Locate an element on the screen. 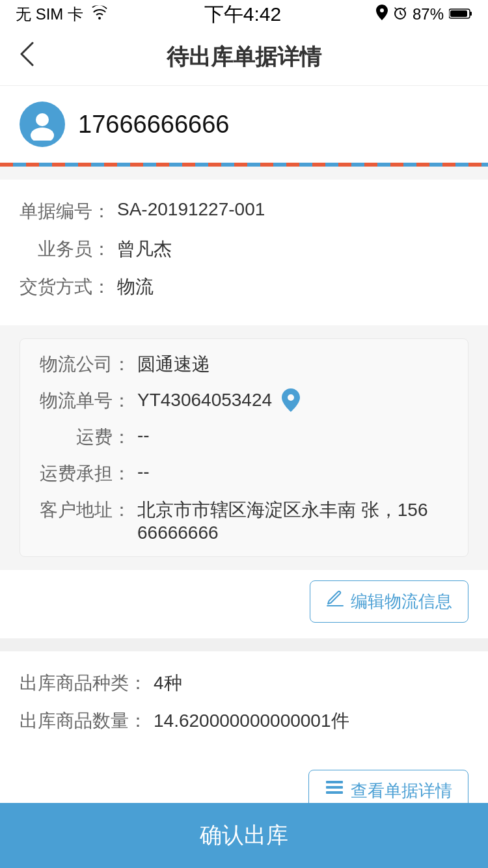 This screenshot has height=868, width=488. delivery-label: 交货方式： is located at coordinates (65, 287).